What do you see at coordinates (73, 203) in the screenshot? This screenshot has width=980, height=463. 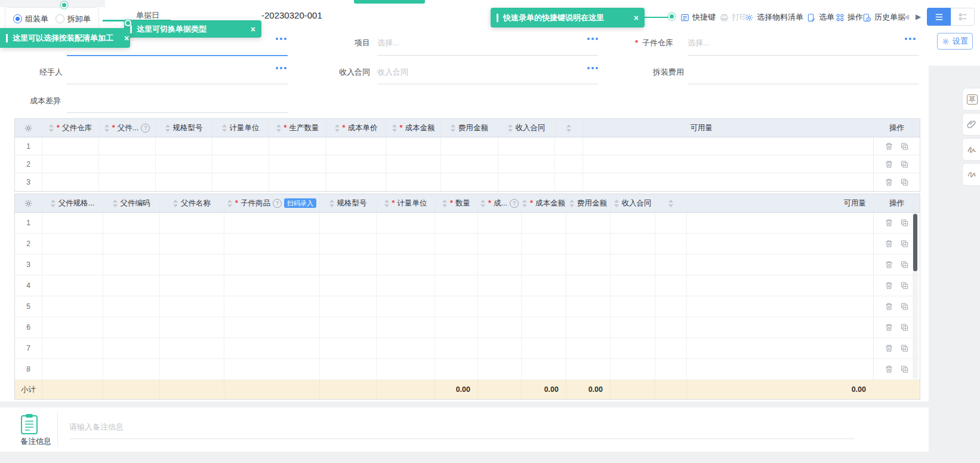 I see `column-header: 父件规格...` at bounding box center [73, 203].